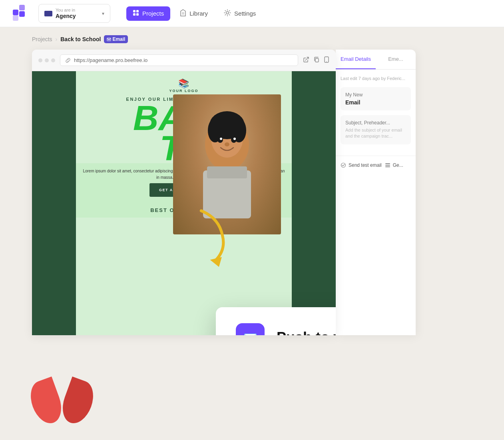  Describe the element at coordinates (199, 14) in the screenshot. I see `library-label: Library` at that location.